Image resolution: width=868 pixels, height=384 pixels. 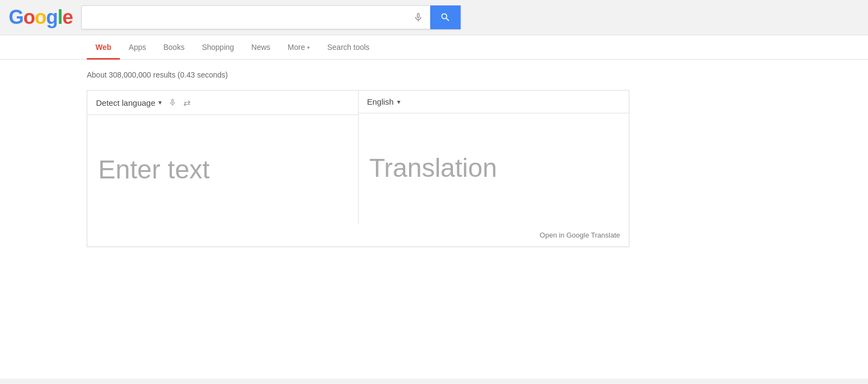 What do you see at coordinates (434, 48) in the screenshot?
I see `nav-bar: Web Apps Books Shopping News More ▾ Sear…` at bounding box center [434, 48].